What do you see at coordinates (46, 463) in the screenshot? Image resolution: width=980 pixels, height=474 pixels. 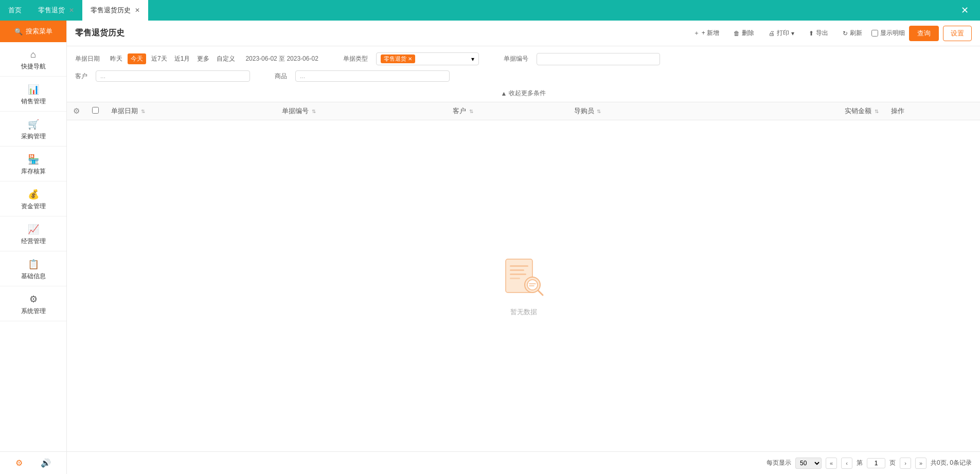 I see `volume-icon: 🔊` at bounding box center [46, 463].